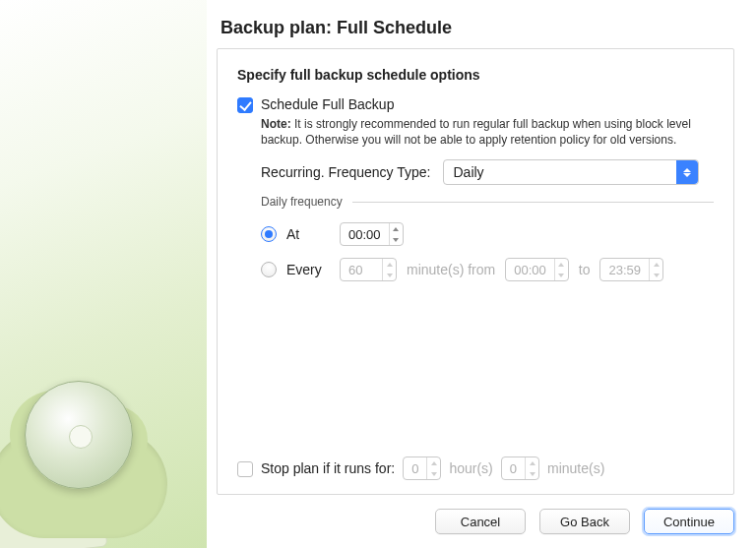 Image resolution: width=756 pixels, height=548 pixels. Describe the element at coordinates (477, 28) in the screenshot. I see `page-title: Backup plan: Full Schedule` at that location.